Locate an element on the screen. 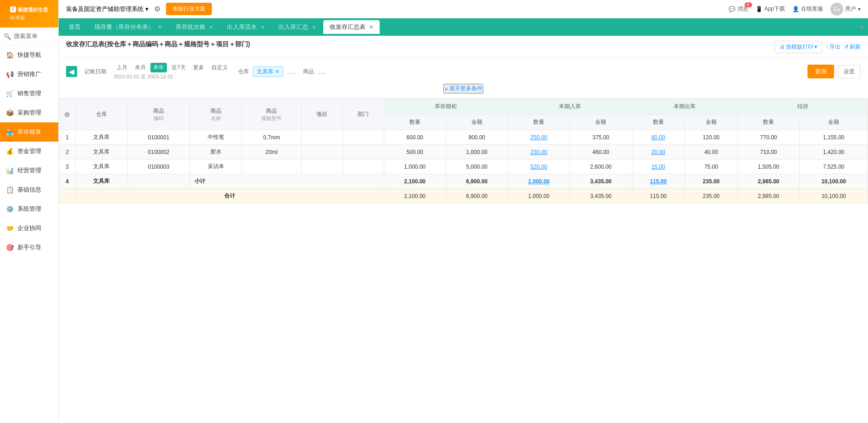 The width and height of the screenshot is (868, 423). tab-inventory-dist-label: 现存量（库存分布表） is located at coordinates (124, 27).